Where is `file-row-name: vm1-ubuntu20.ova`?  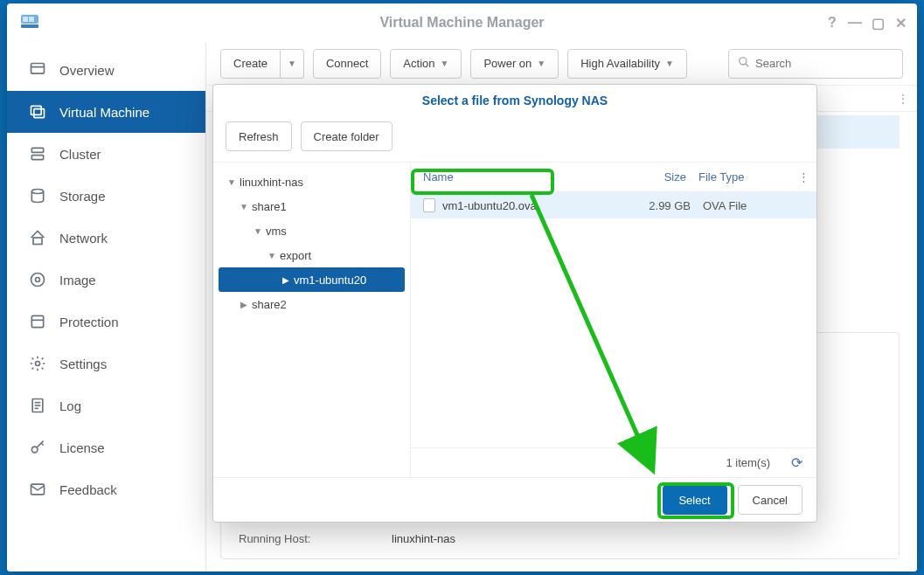 file-row-name: vm1-ubuntu20.ova is located at coordinates (531, 206).